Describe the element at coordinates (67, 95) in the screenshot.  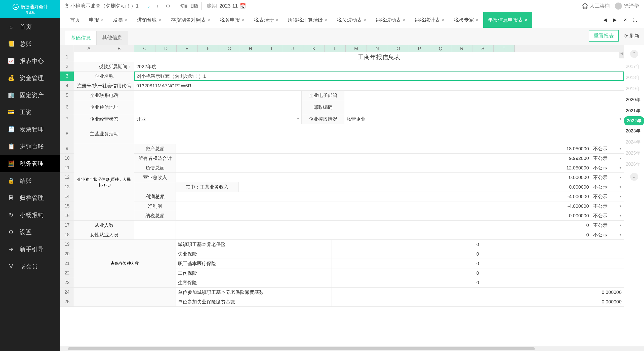
I see `row-header: 5` at that location.